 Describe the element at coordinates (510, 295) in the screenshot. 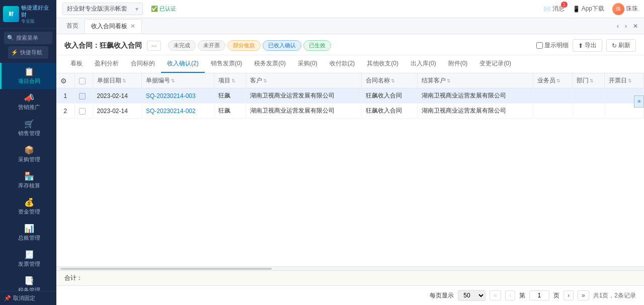

I see `prev-page-button: ‹` at that location.